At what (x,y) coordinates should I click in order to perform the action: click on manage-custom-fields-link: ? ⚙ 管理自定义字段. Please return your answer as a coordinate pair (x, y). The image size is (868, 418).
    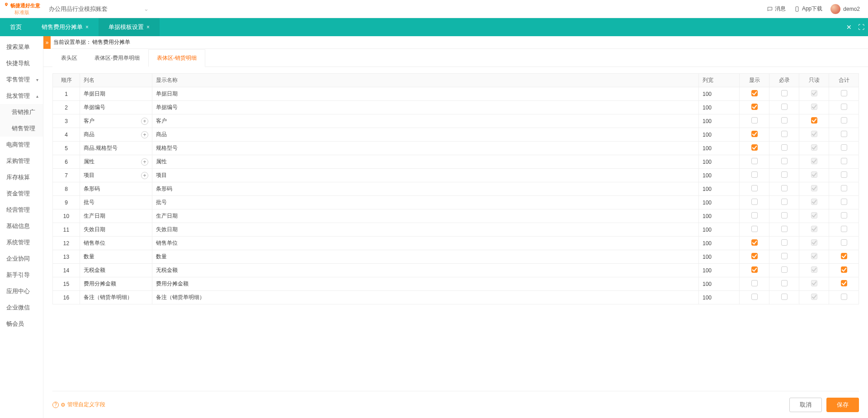
    Looking at the image, I should click on (79, 404).